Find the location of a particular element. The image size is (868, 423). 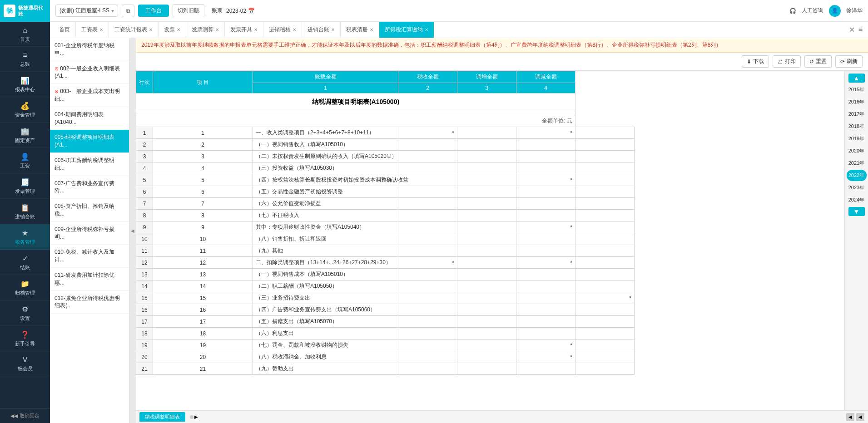

row-8-col-2: * is located at coordinates (546, 227).